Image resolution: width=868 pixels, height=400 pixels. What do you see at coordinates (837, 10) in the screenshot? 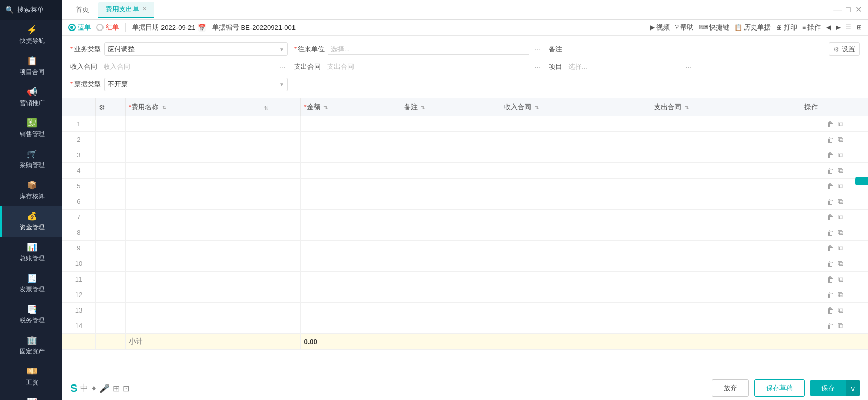
I see `minimize-btn: —` at bounding box center [837, 10].